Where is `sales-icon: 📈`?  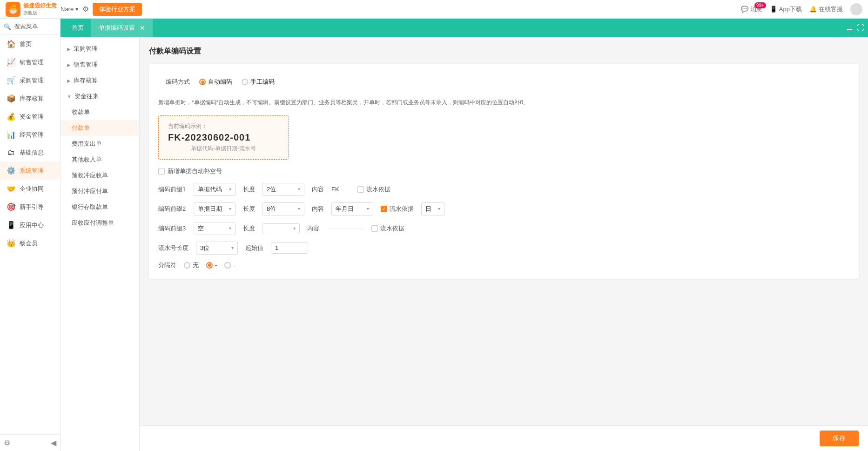
sales-icon: 📈 is located at coordinates (11, 62).